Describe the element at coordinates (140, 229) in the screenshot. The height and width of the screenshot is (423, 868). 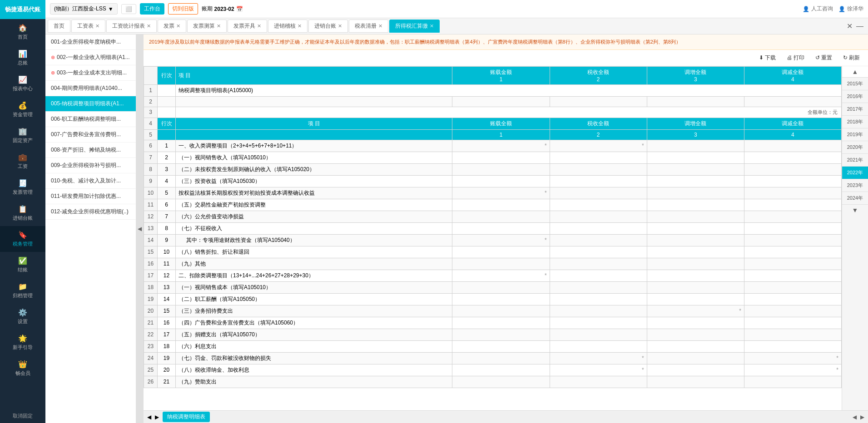
I see `collapse-panel-button: ◀` at that location.